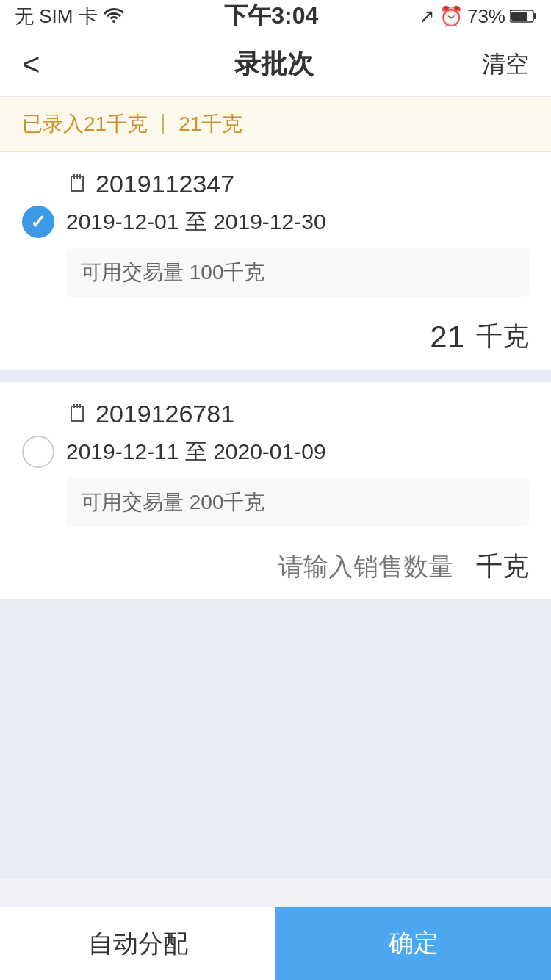 The width and height of the screenshot is (551, 980). What do you see at coordinates (523, 16) in the screenshot?
I see `battery-icon` at bounding box center [523, 16].